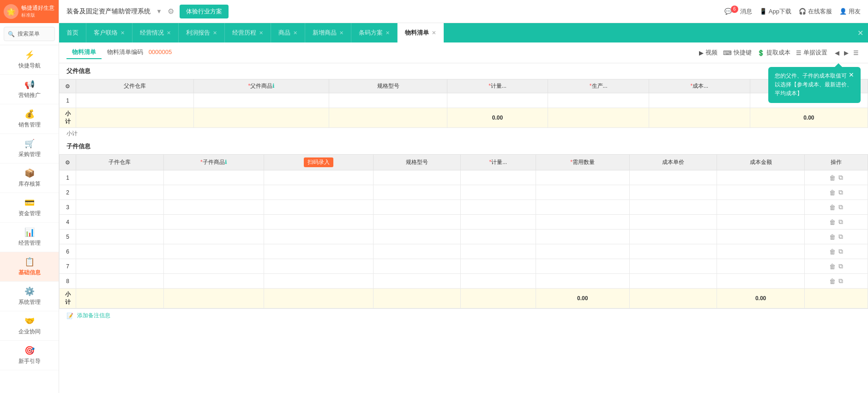 The height and width of the screenshot is (393, 868). What do you see at coordinates (68, 163) in the screenshot?
I see `child-th-settings: ⚙` at bounding box center [68, 163].